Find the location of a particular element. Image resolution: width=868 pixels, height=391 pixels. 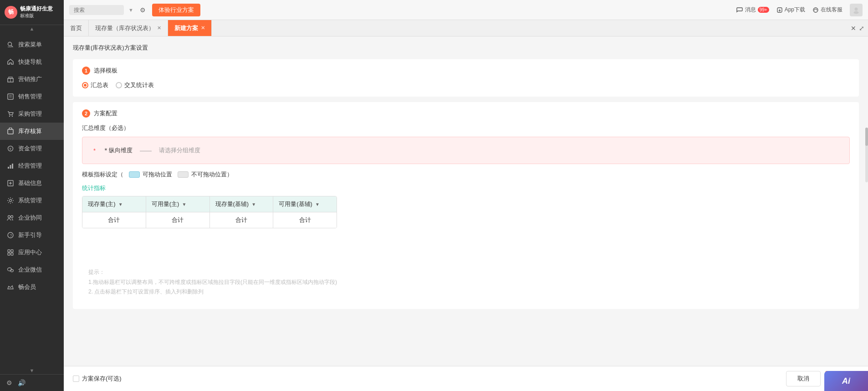

app-name: 畅康通好生意 is located at coordinates (36, 9).